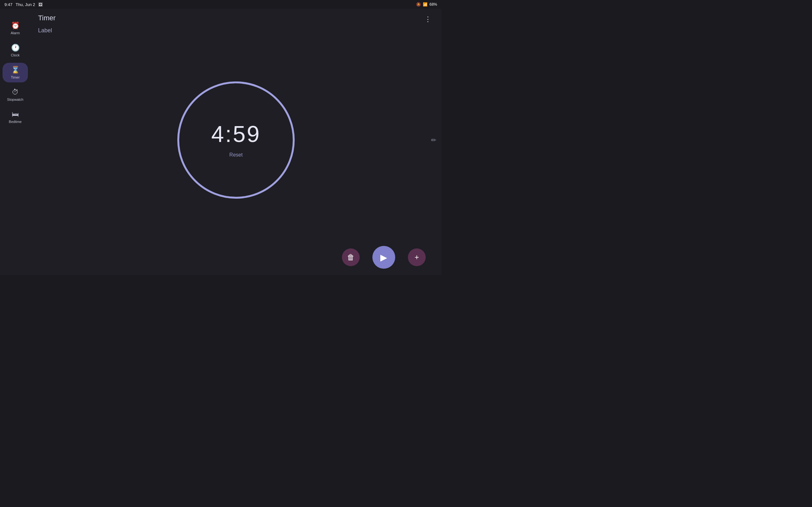 The image size is (812, 507). I want to click on delete-icon: 🗑, so click(351, 258).